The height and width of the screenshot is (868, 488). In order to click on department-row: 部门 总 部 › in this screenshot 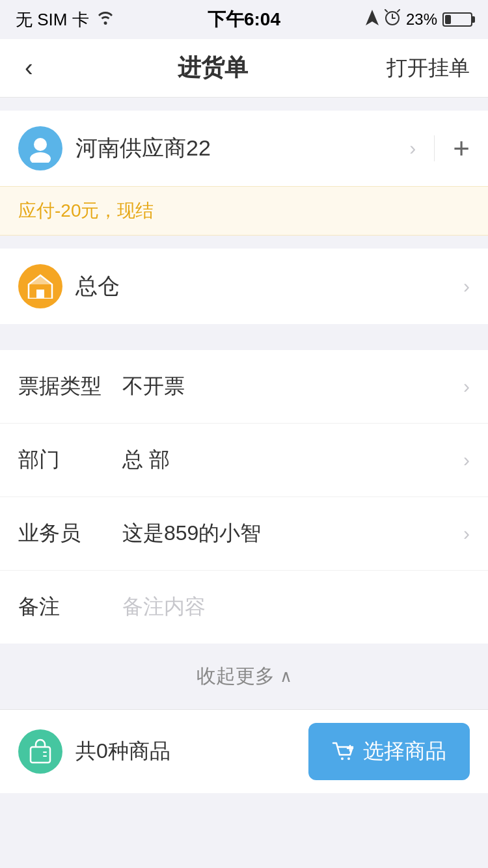, I will do `click(244, 461)`.